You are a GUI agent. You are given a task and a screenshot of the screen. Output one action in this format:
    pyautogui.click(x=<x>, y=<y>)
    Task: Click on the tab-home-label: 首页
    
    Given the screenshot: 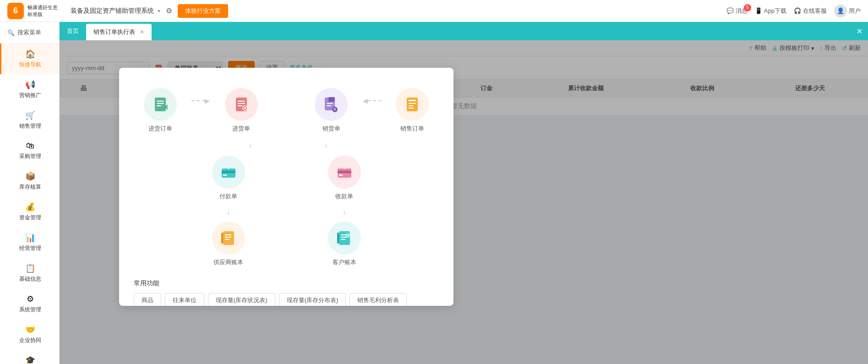 What is the action you would take?
    pyautogui.click(x=73, y=31)
    